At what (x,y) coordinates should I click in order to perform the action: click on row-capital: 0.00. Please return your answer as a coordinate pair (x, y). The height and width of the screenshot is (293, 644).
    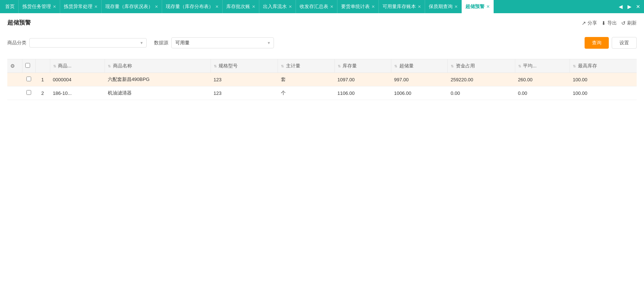
    Looking at the image, I should click on (481, 93).